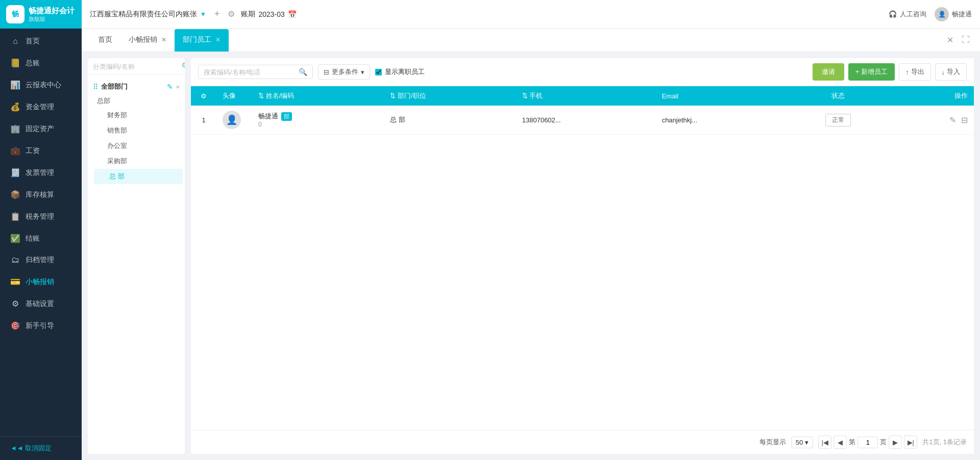 Image resolution: width=980 pixels, height=460 pixels. What do you see at coordinates (840, 442) in the screenshot?
I see `page-prev-button: ◀` at bounding box center [840, 442].